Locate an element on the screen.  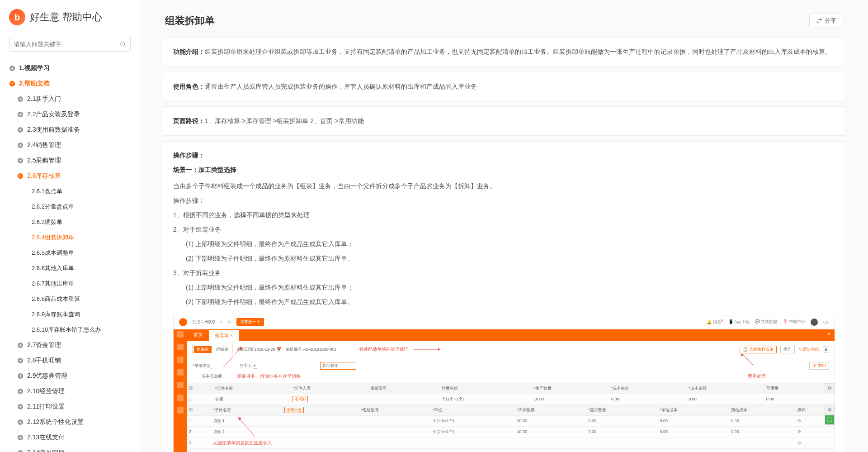
nav-2-6-1: 2.6.1盘点单 is located at coordinates (70, 191).